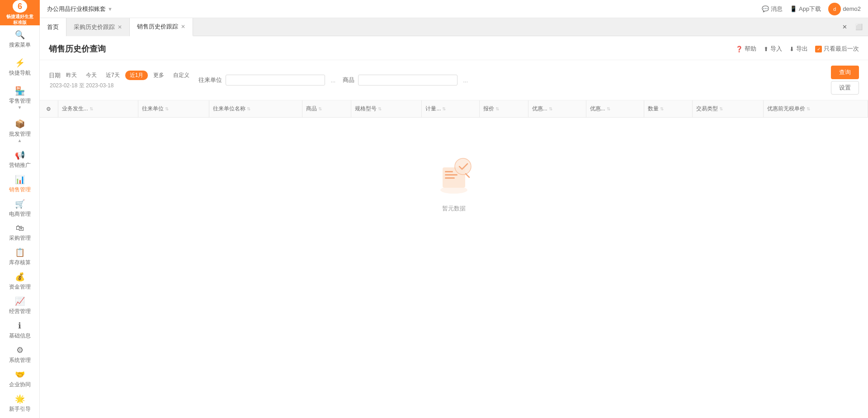  What do you see at coordinates (20, 23) in the screenshot?
I see `logo-subtitle: 标准版` at bounding box center [20, 23].